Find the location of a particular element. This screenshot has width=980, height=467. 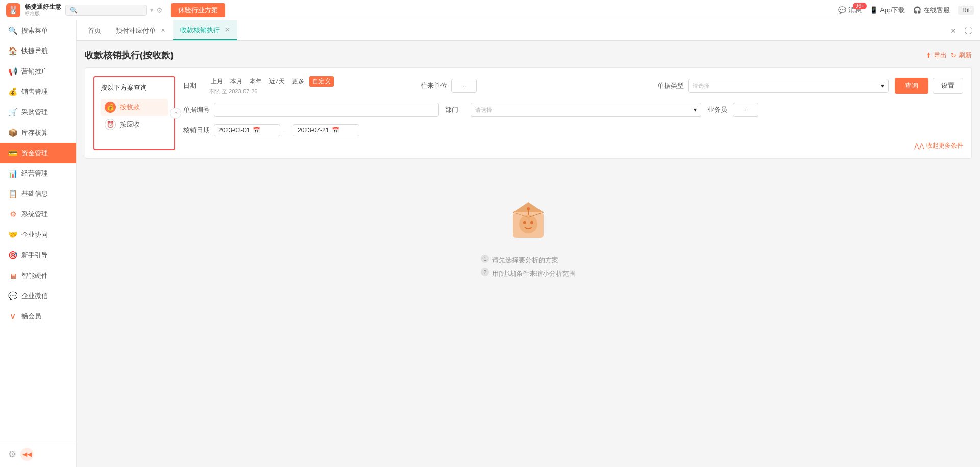

export-button: ⬆ 导出 is located at coordinates (936, 55).